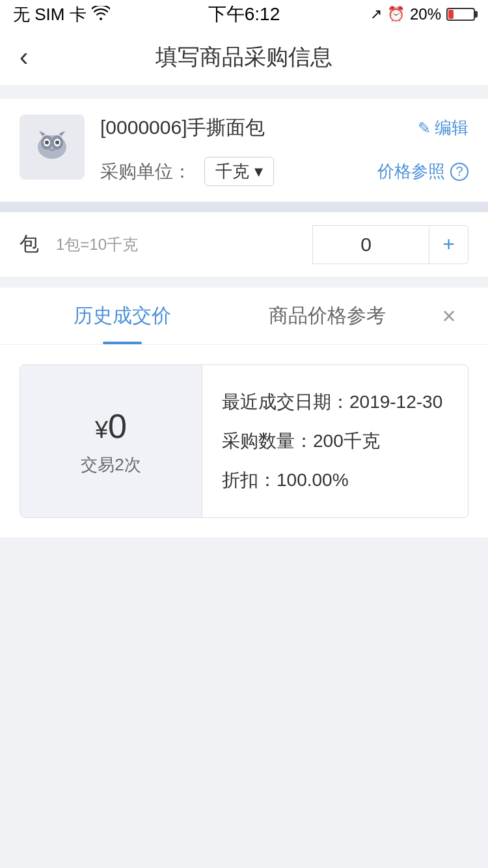  What do you see at coordinates (390, 245) in the screenshot?
I see `quantity-controls: +` at bounding box center [390, 245].